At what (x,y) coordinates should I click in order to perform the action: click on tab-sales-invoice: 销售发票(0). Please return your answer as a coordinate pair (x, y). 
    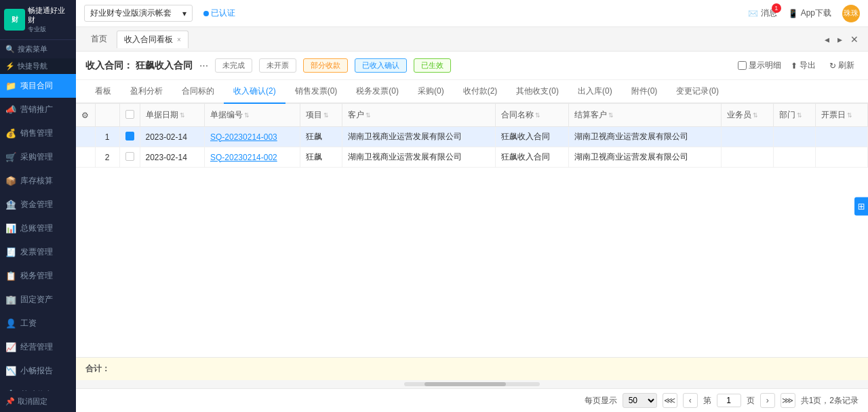
    Looking at the image, I should click on (316, 92).